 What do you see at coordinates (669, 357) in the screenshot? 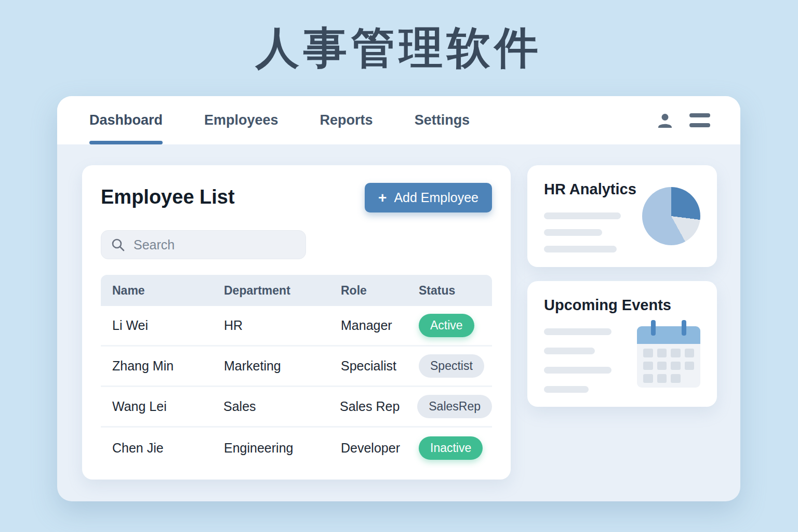
I see `calendar-icon` at bounding box center [669, 357].